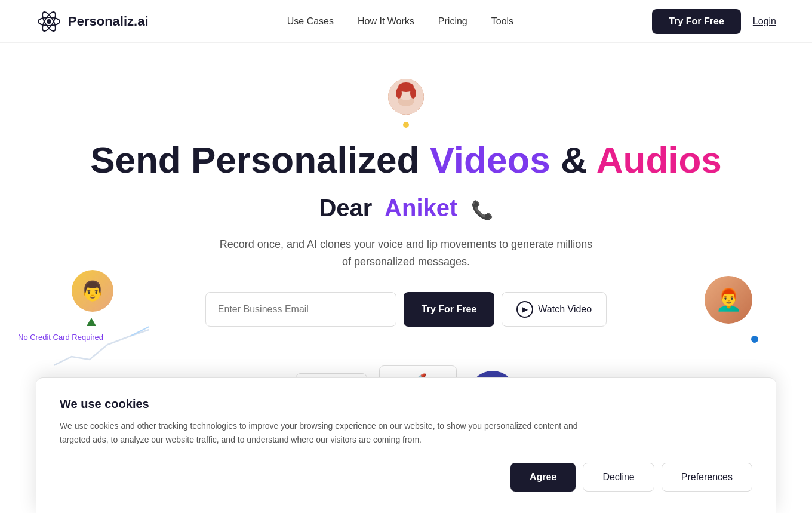 This screenshot has height=513, width=812. What do you see at coordinates (728, 300) in the screenshot?
I see `float-avatar-right: 👨‍🦰` at bounding box center [728, 300].